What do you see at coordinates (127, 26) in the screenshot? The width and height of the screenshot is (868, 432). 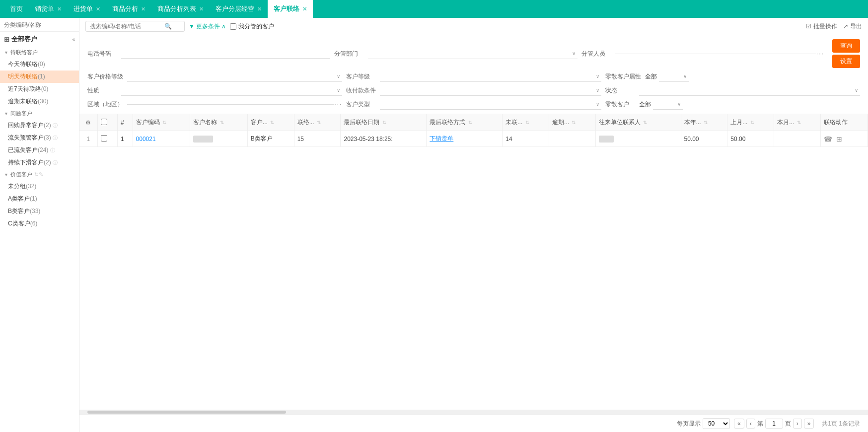 I see `search-input` at bounding box center [127, 26].